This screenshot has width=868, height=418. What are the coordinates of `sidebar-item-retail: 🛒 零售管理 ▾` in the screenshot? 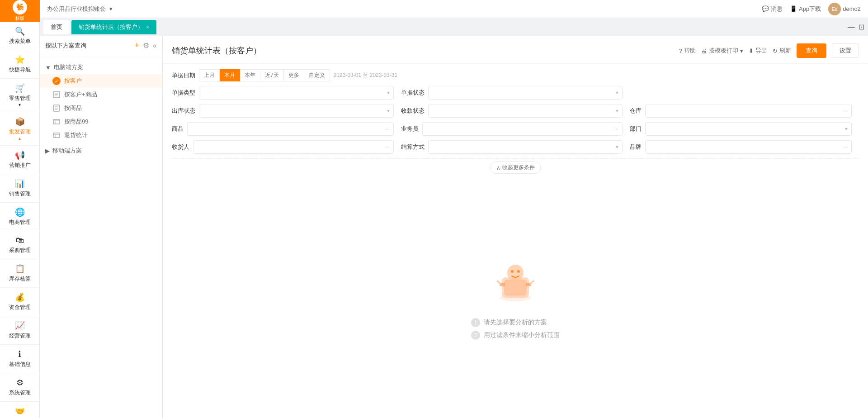 It's located at (20, 95).